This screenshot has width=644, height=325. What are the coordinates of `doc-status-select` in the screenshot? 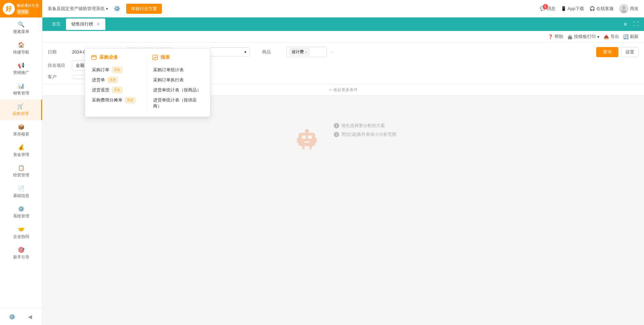 It's located at (230, 52).